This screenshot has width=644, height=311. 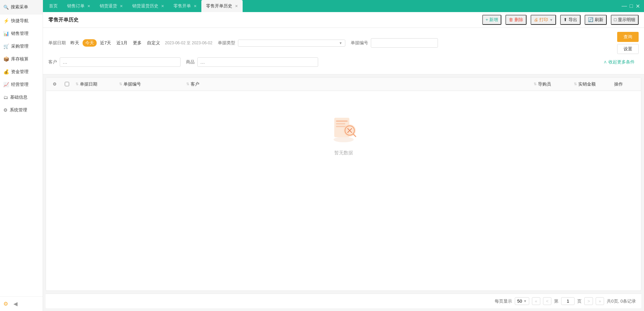 I want to click on doctype-label: 单据类型, so click(x=227, y=43).